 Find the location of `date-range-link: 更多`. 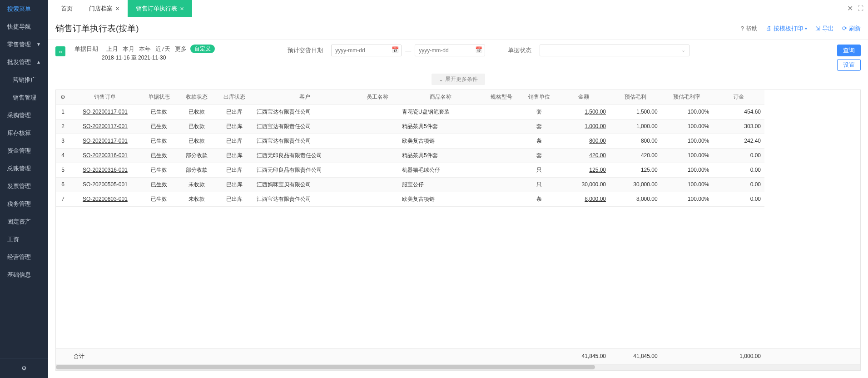

date-range-link: 更多 is located at coordinates (181, 49).